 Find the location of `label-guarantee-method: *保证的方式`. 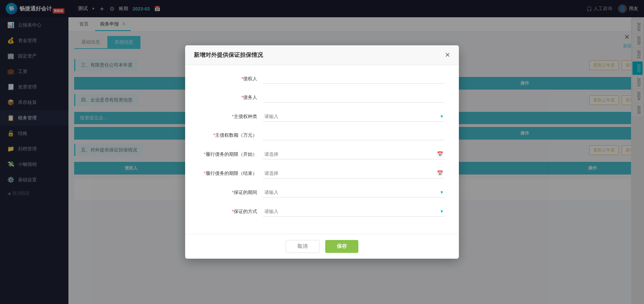

label-guarantee-method: *保证的方式 is located at coordinates (228, 212).